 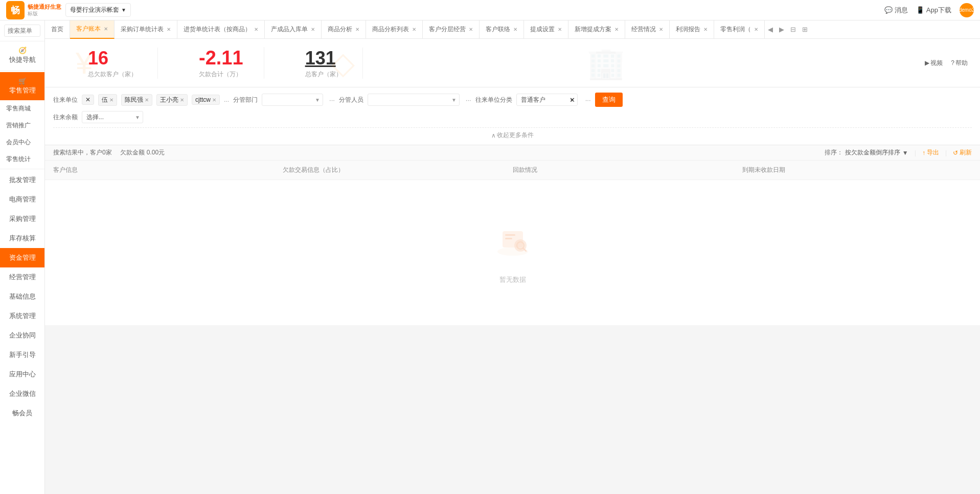 I want to click on sidebar-item-inventory: 库存核算, so click(x=22, y=238).